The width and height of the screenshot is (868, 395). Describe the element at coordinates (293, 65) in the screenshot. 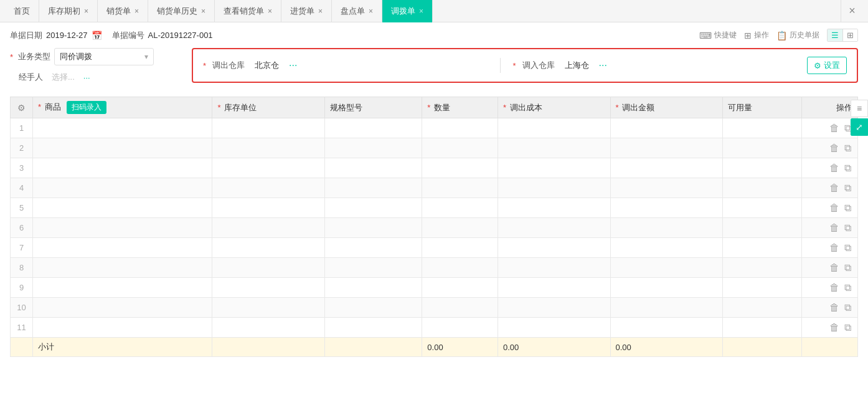

I see `warehouse-out-more-icon: ···` at that location.